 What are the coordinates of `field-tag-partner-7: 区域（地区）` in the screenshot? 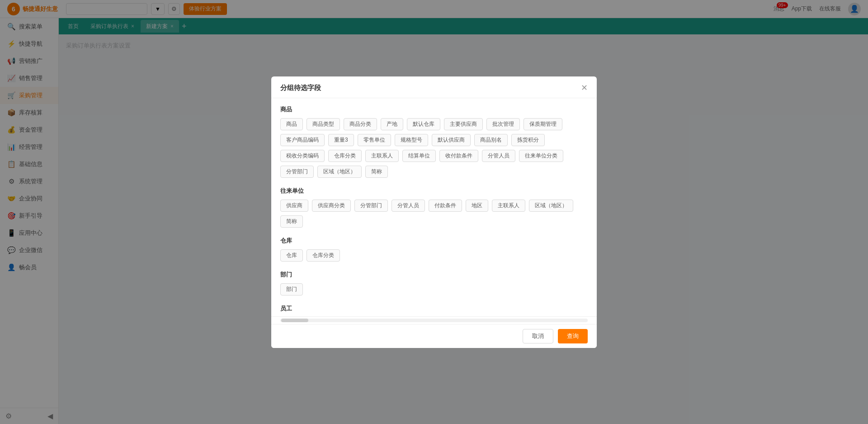 It's located at (551, 205).